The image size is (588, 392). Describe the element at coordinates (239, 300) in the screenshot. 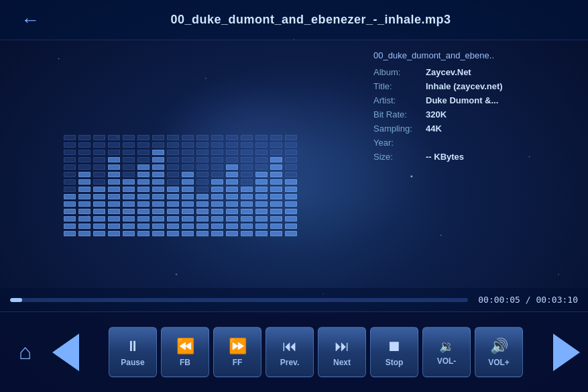

I see `progress-bar` at that location.